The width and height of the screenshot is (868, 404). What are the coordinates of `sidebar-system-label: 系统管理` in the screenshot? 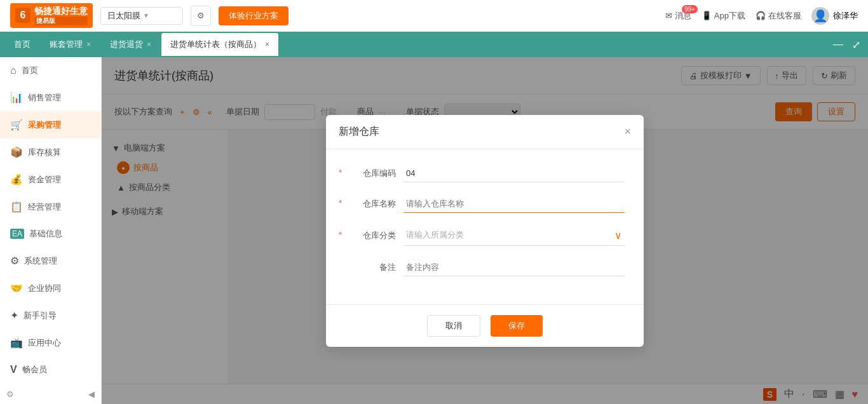 It's located at (41, 261).